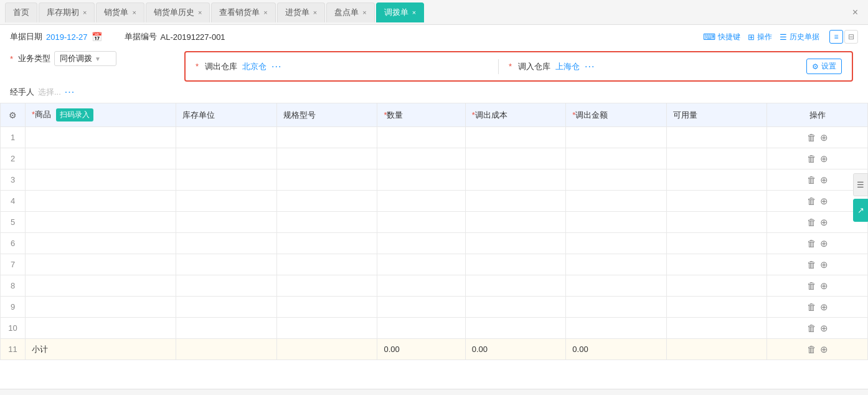  I want to click on tab-home: 首页, so click(21, 12).